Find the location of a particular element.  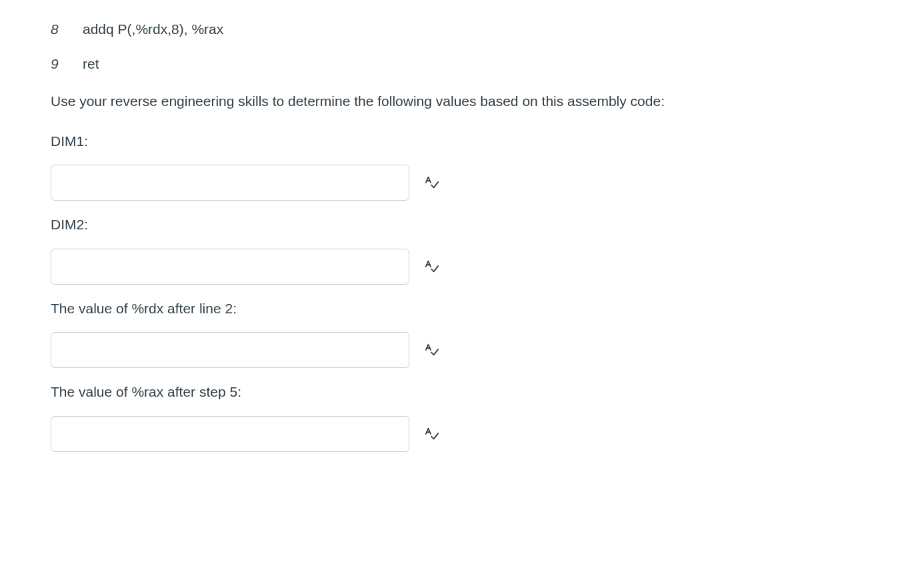

line-number: 8 is located at coordinates (67, 29).